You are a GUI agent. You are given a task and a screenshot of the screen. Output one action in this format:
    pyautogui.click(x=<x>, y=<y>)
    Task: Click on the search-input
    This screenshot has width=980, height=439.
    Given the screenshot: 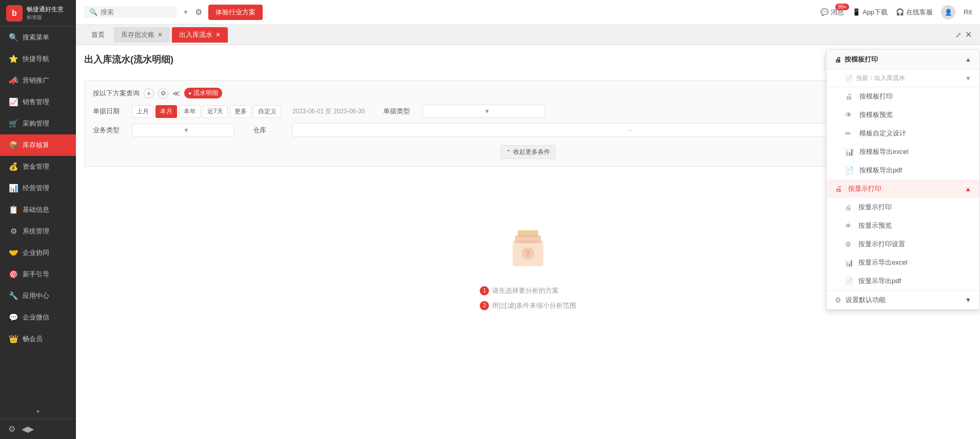 What is the action you would take?
    pyautogui.click(x=136, y=12)
    